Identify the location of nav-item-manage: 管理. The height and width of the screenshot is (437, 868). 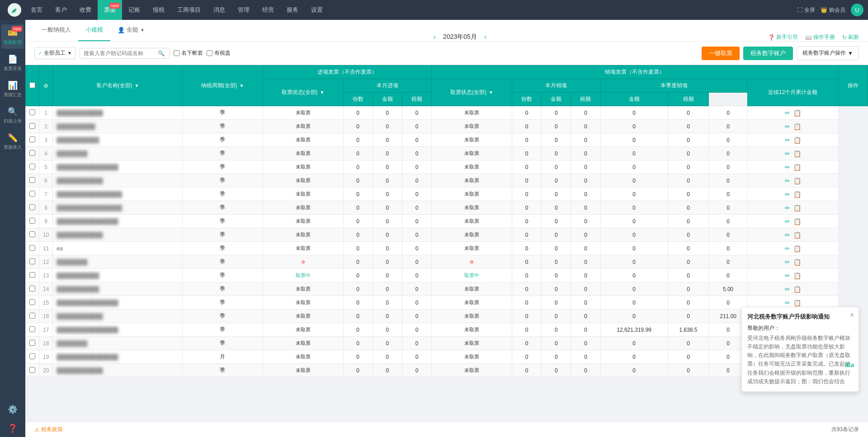
(244, 10).